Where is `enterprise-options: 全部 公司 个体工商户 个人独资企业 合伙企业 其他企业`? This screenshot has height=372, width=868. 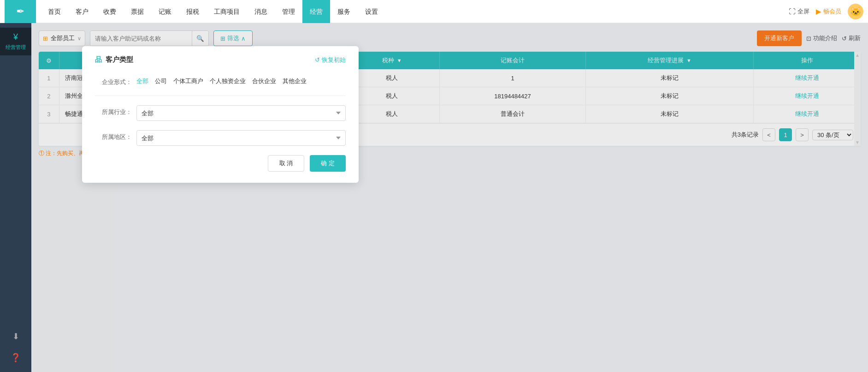
enterprise-options: 全部 公司 个体工商户 个人独资企业 合伙企业 其他企业 is located at coordinates (241, 80).